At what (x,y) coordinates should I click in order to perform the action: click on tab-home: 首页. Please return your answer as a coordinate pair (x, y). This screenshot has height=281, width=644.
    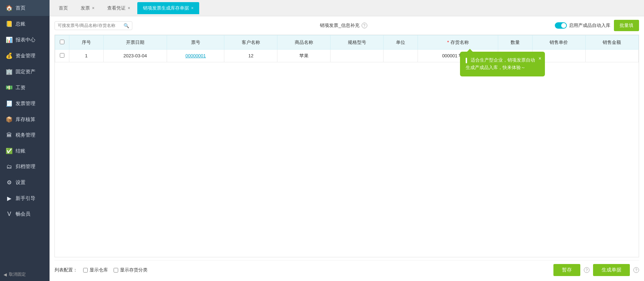
    Looking at the image, I should click on (63, 8).